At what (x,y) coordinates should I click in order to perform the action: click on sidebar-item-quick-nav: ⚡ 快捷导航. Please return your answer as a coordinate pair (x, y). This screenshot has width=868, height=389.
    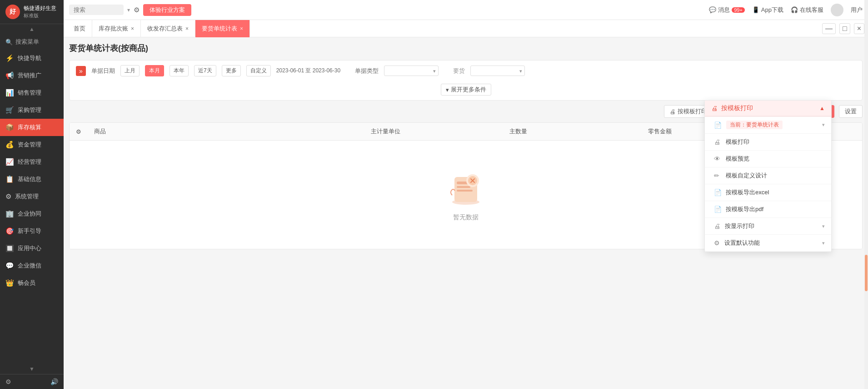
    Looking at the image, I should click on (32, 58).